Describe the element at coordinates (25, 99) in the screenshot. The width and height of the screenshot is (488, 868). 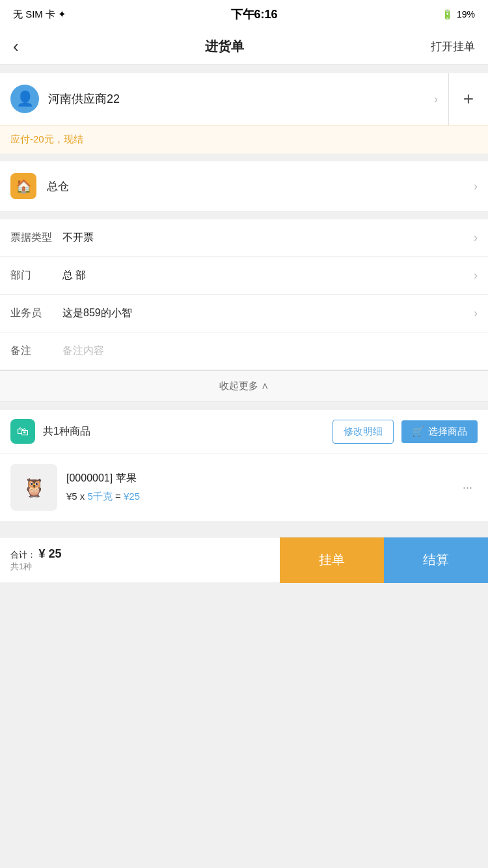
I see `avatar-icon: 👤` at that location.